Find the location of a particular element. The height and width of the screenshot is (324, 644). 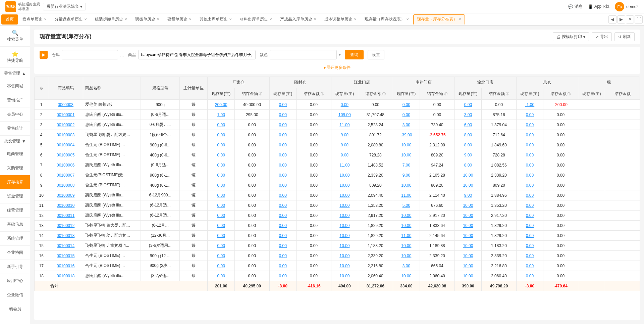

sidebar-item-membership: 畅会员 is located at coordinates (15, 309).